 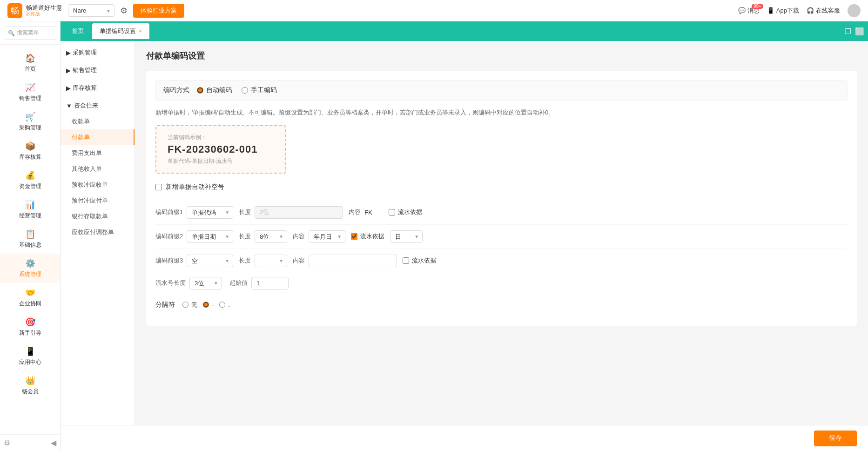 I want to click on prefix3-length-select-wrapper, so click(x=271, y=261).